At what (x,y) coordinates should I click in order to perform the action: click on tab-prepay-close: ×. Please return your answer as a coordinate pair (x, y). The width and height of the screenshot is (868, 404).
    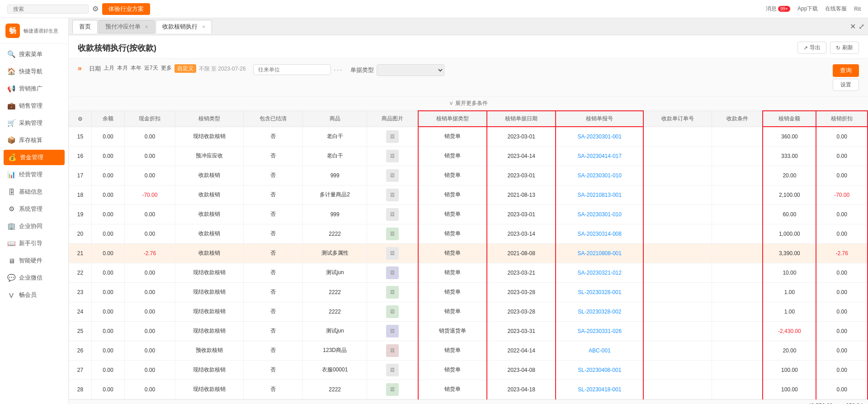
    Looking at the image, I should click on (146, 27).